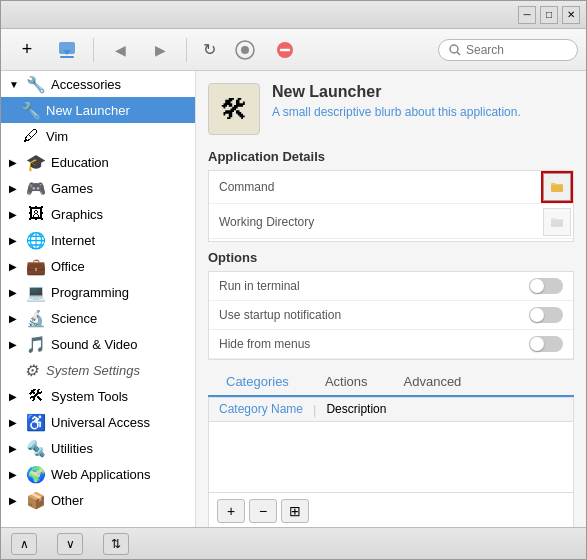  Describe the element at coordinates (101, 474) in the screenshot. I see `sidebar-label: Web Applications` at that location.